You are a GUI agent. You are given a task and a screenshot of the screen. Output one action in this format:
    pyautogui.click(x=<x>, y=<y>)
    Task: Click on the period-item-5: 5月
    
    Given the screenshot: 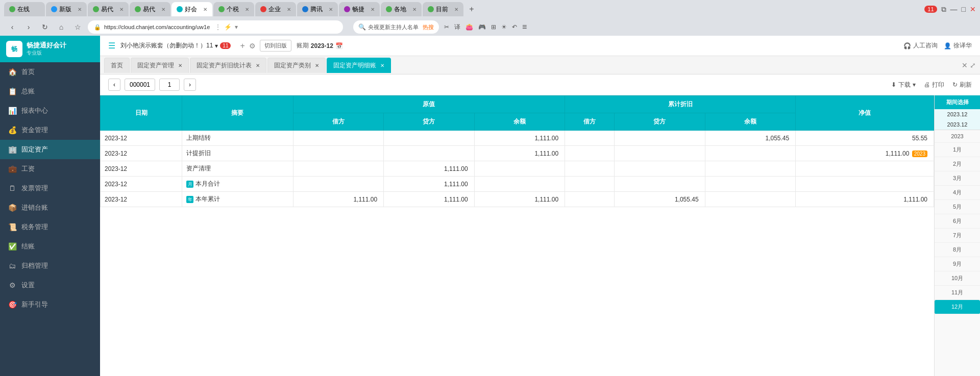 What is the action you would take?
    pyautogui.click(x=958, y=207)
    